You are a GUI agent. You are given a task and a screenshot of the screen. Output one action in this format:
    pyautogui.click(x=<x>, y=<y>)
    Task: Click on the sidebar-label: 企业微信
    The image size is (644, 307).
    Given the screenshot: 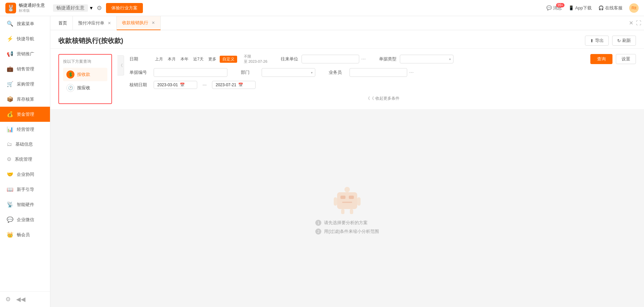 What is the action you would take?
    pyautogui.click(x=25, y=220)
    